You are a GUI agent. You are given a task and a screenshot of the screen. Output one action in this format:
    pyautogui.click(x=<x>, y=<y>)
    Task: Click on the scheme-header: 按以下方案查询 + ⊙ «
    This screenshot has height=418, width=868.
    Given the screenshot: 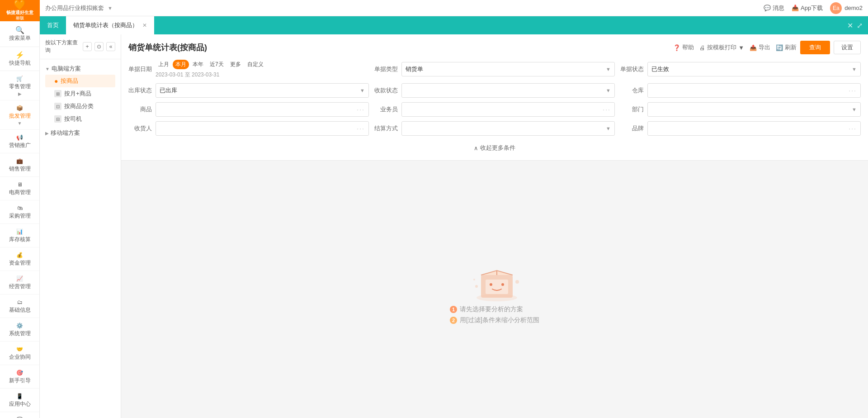 What is the action you would take?
    pyautogui.click(x=80, y=47)
    